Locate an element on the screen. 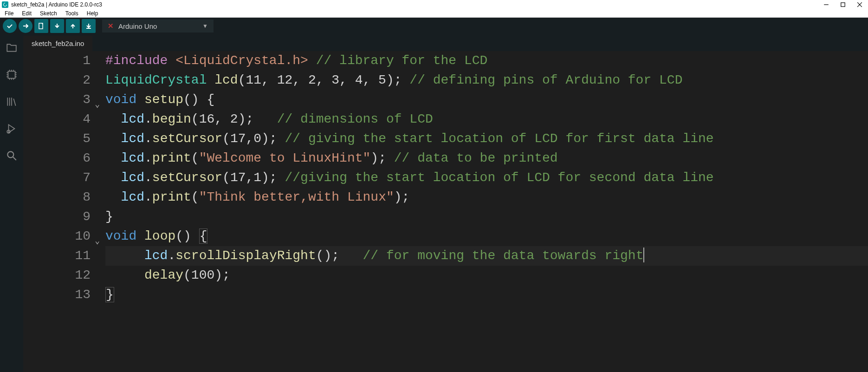 The image size is (868, 372). new-sketch-button is located at coordinates (41, 26).